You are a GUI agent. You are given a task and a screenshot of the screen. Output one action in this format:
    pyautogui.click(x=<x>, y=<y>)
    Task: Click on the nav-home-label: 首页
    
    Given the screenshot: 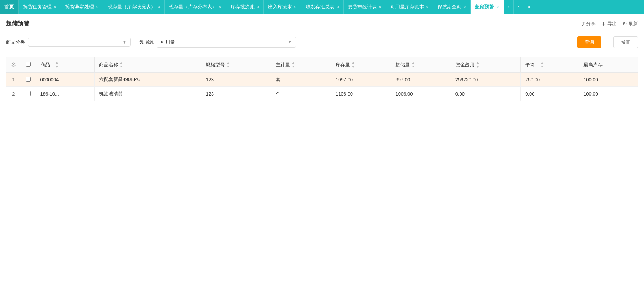 What is the action you would take?
    pyautogui.click(x=9, y=7)
    